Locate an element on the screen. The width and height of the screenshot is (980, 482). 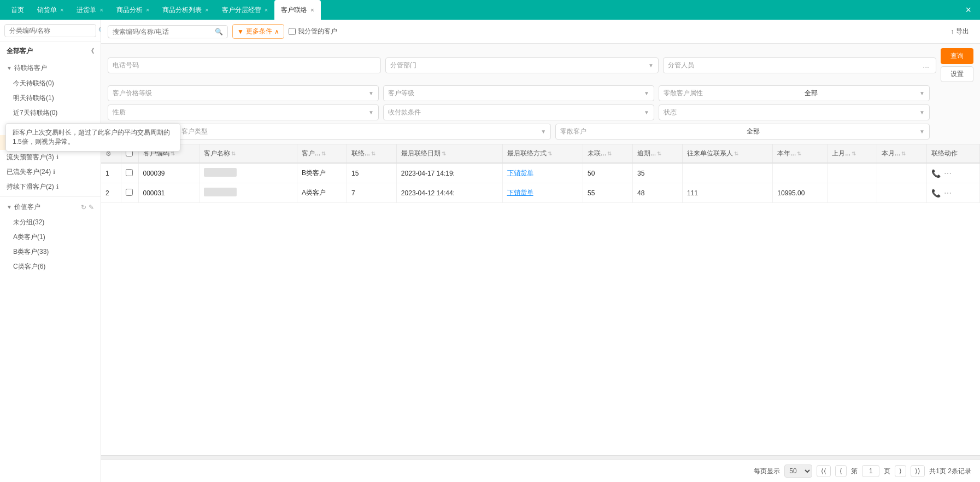
top-navigation: 首页 销货单 × 进货单 × 商品分析 × 商品分析列表 × 客户分层经营 × … is located at coordinates (490, 10).